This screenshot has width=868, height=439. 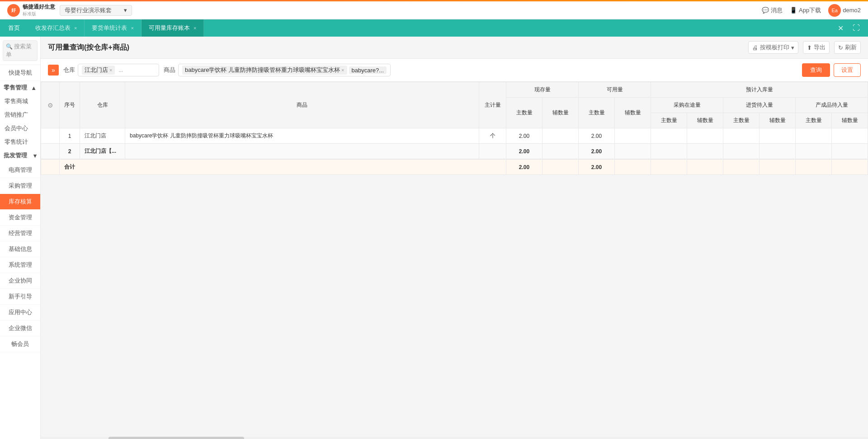 What do you see at coordinates (20, 51) in the screenshot?
I see `search-menu-btn: 🔍 搜索菜单` at bounding box center [20, 51].